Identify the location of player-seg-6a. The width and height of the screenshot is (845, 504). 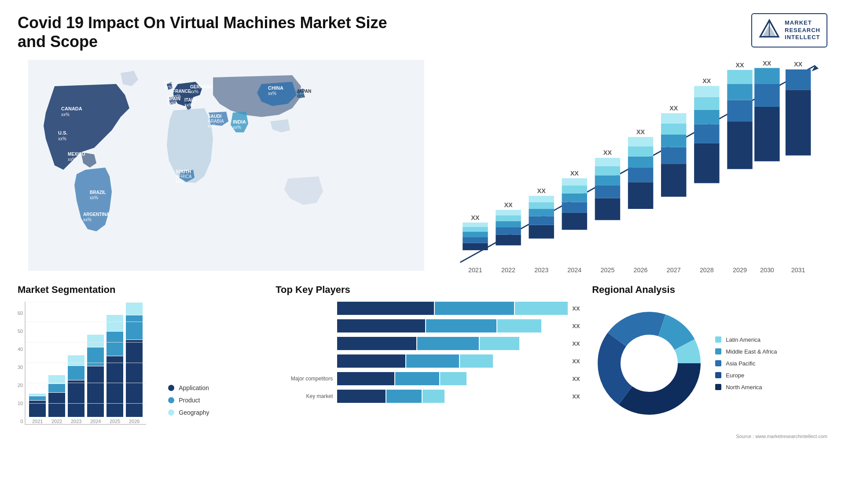
(361, 396).